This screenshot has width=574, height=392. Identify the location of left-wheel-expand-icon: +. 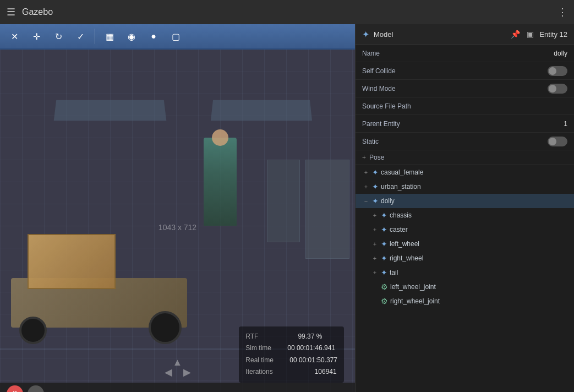
(375, 244).